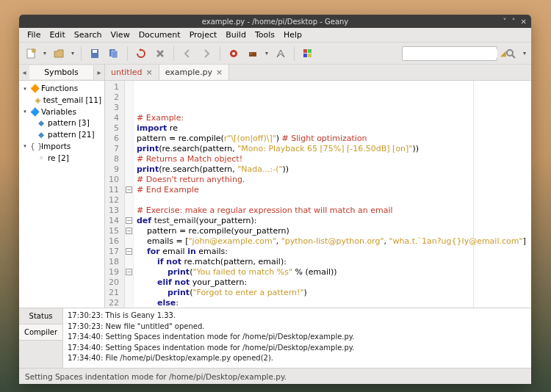 This screenshot has width=551, height=392. I want to click on statusbar: Setting Spaces indentation mode for /hom…, so click(275, 376).